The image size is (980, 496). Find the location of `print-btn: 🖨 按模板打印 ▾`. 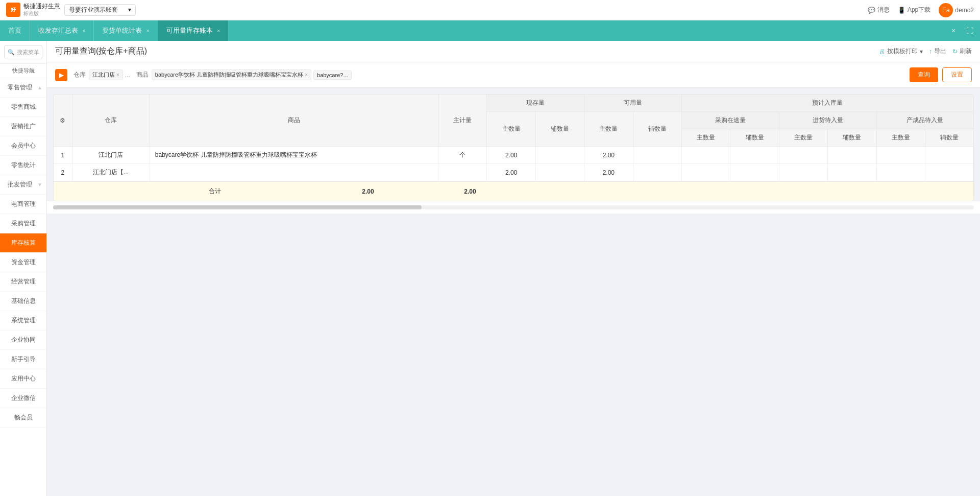

print-btn: 🖨 按模板打印 ▾ is located at coordinates (901, 51).